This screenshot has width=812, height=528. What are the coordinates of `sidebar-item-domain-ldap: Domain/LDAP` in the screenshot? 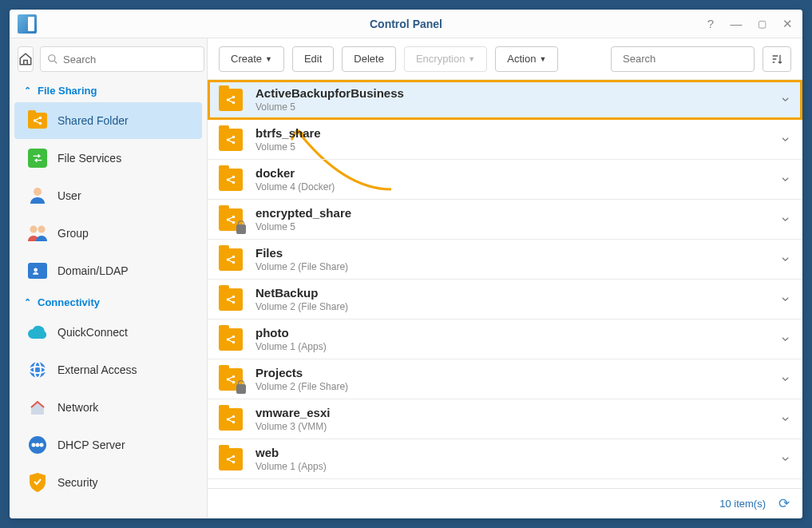 It's located at (109, 271).